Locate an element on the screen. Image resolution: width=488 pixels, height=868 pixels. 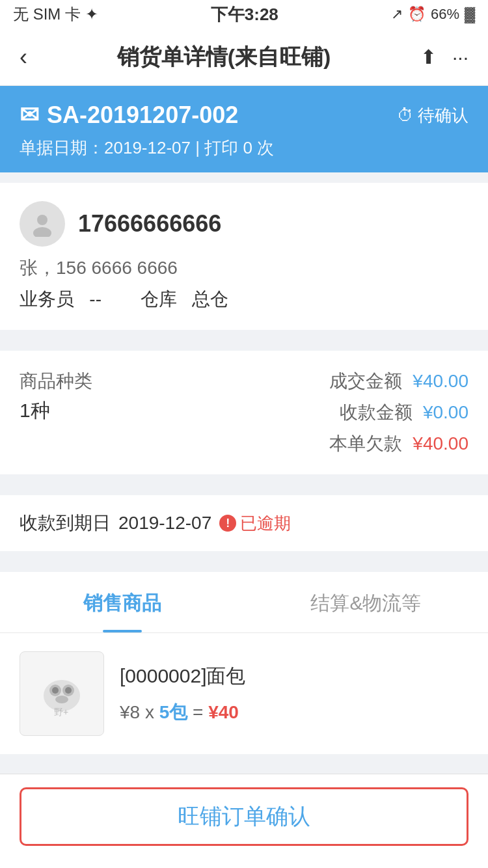
order-id: ✉ SA-20191207-002 is located at coordinates (129, 115).